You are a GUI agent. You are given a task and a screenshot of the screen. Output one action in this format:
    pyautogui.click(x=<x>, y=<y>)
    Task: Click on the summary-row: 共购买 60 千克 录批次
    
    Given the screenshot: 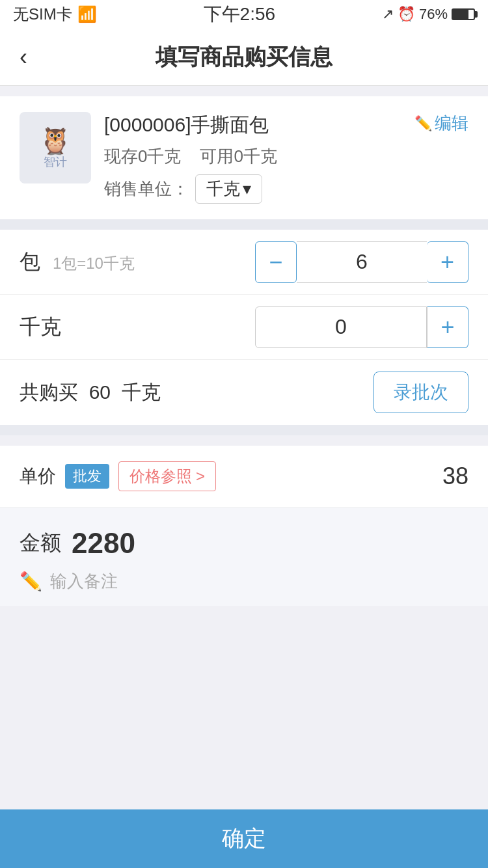 What is the action you would take?
    pyautogui.click(x=244, y=392)
    